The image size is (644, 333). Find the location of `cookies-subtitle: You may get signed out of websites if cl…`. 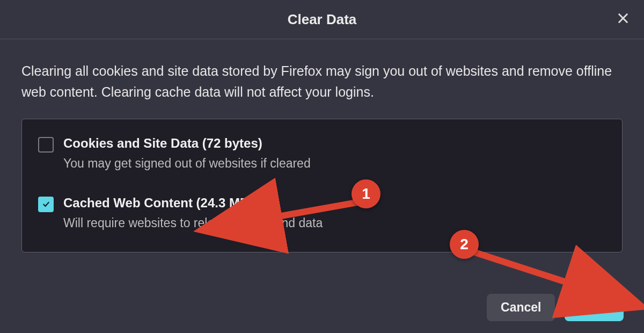

cookies-subtitle: You may get signed out of websites if cl… is located at coordinates (187, 163).